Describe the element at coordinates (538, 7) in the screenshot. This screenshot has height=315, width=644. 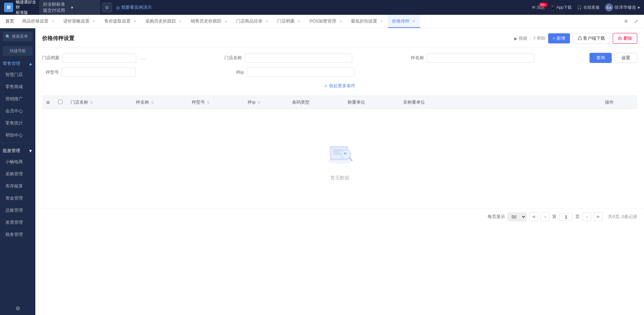
I see `message-btn: ✉ 消息 99+` at that location.